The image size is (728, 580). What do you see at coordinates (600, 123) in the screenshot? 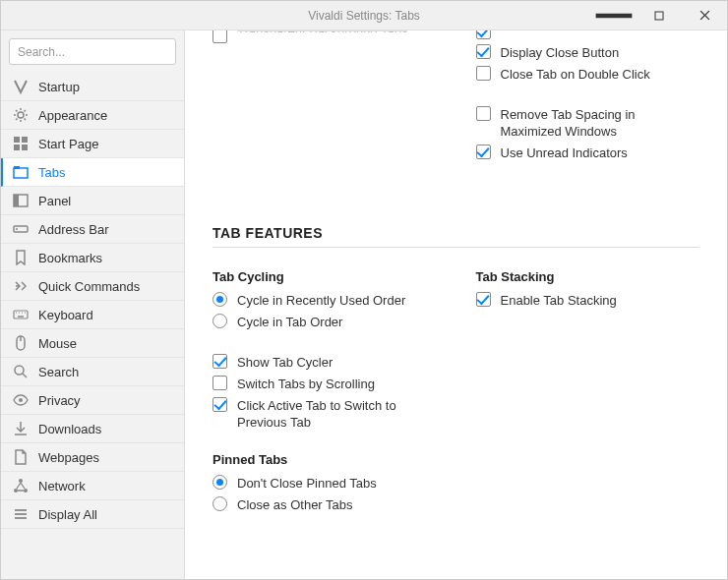
I see `check-label: Remove Tab Spacing in Maximized Windows` at bounding box center [600, 123].